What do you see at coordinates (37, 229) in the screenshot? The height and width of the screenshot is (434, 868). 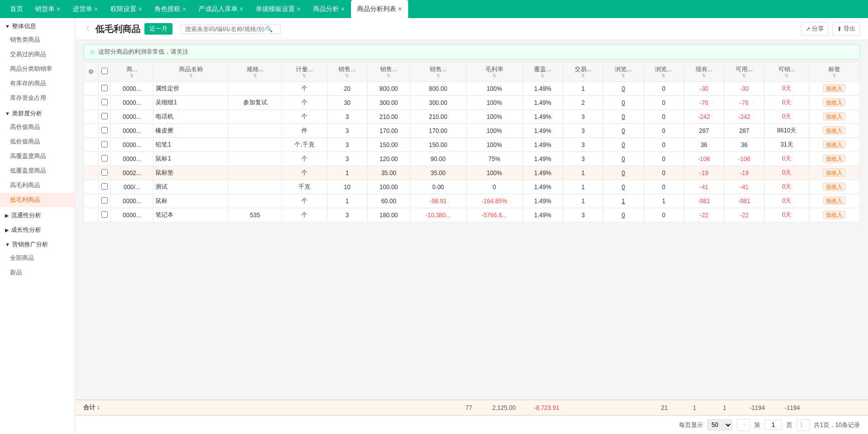 I see `sidebar-group-growth: ▶ 成长性分析` at bounding box center [37, 229].